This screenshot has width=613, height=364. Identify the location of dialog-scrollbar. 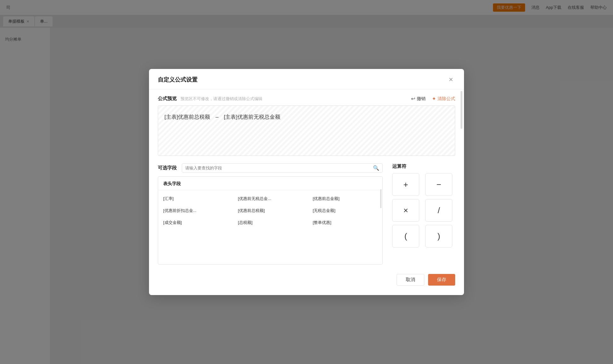
(461, 191).